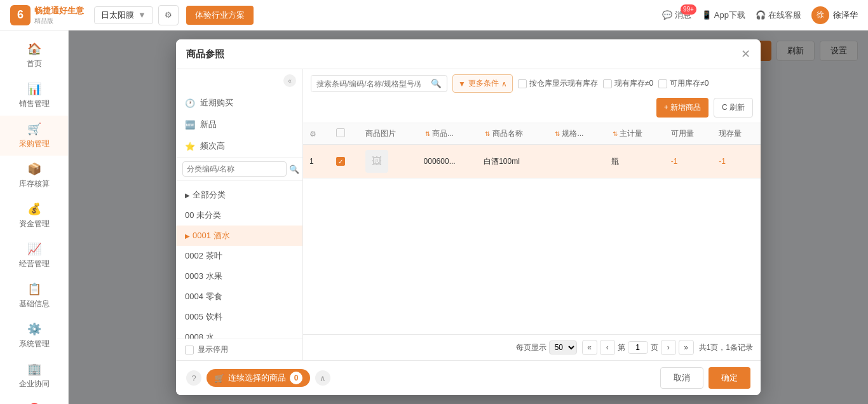 The height and width of the screenshot is (404, 868). What do you see at coordinates (689, 161) in the screenshot?
I see `row-available: -1` at bounding box center [689, 161].